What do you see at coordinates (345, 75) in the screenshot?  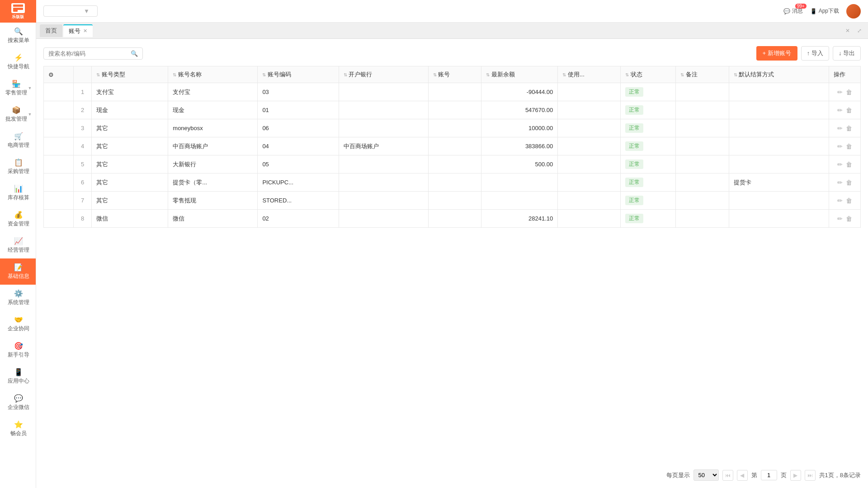 I see `col-bank-sort-icon: ⇅` at bounding box center [345, 75].